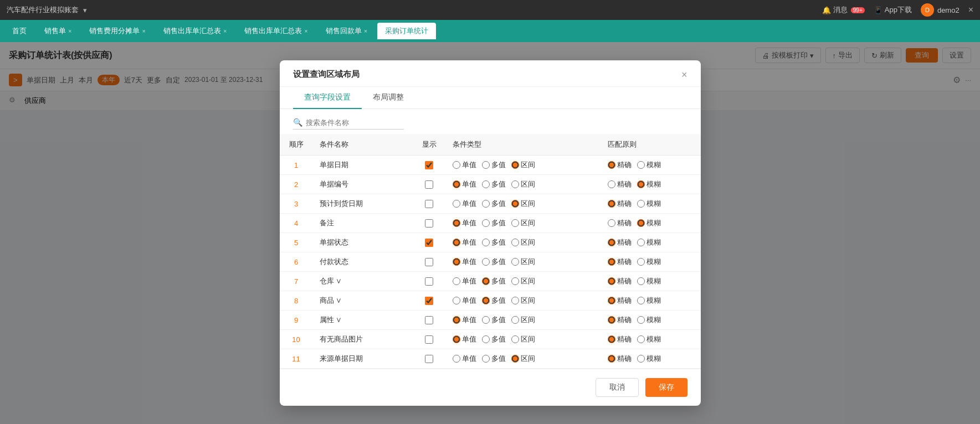  I want to click on modal-close-btn: ×, so click(685, 75).